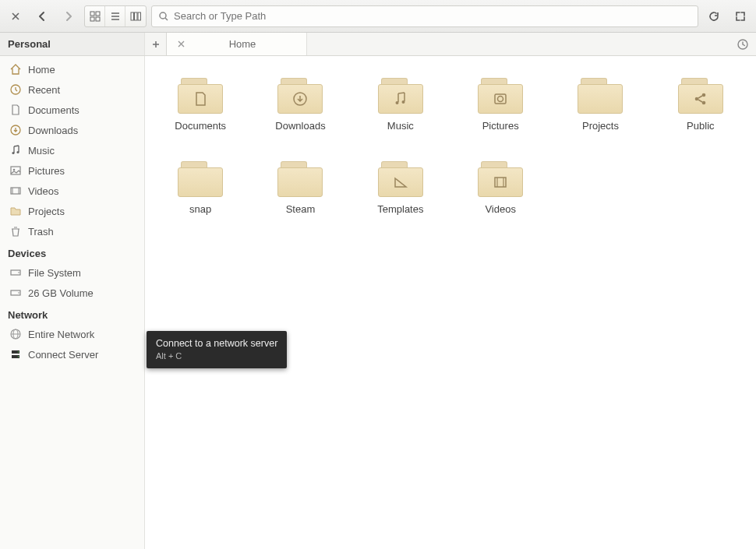 This screenshot has height=549, width=756. I want to click on sidebar-header: Personal, so click(72, 44).